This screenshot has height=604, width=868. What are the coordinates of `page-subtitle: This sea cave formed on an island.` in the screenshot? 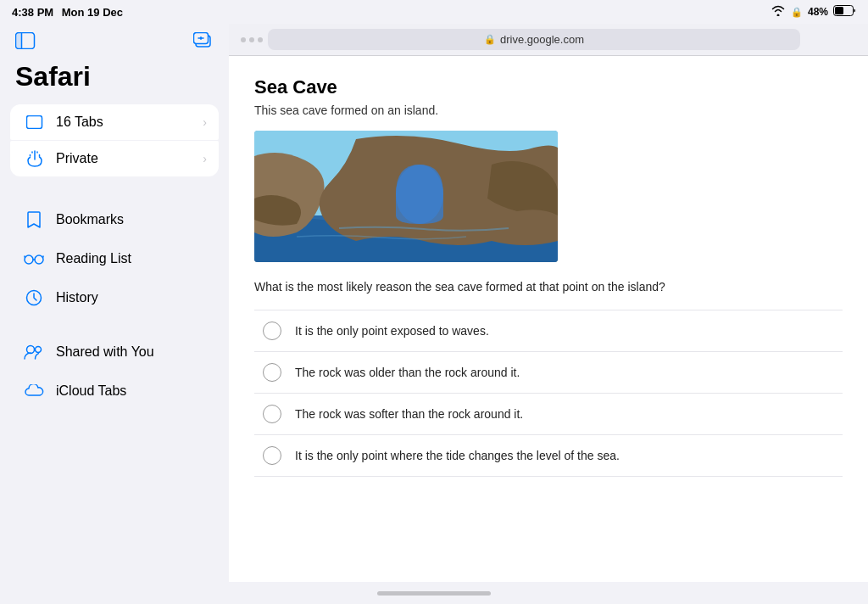 It's located at (548, 110).